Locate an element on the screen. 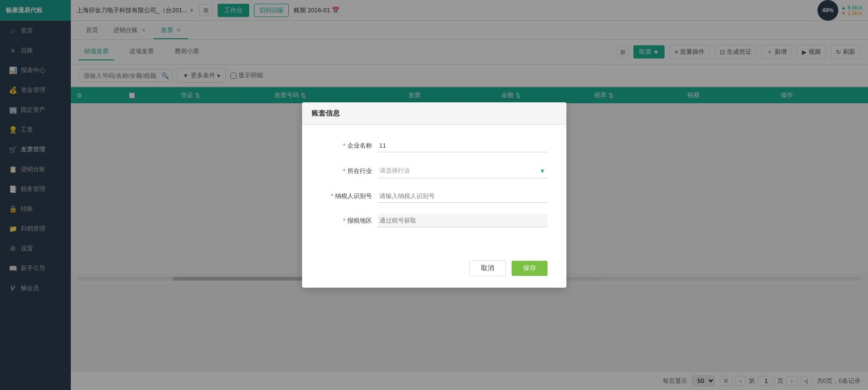  industry-select: 请选择行业 ▼ is located at coordinates (463, 171).